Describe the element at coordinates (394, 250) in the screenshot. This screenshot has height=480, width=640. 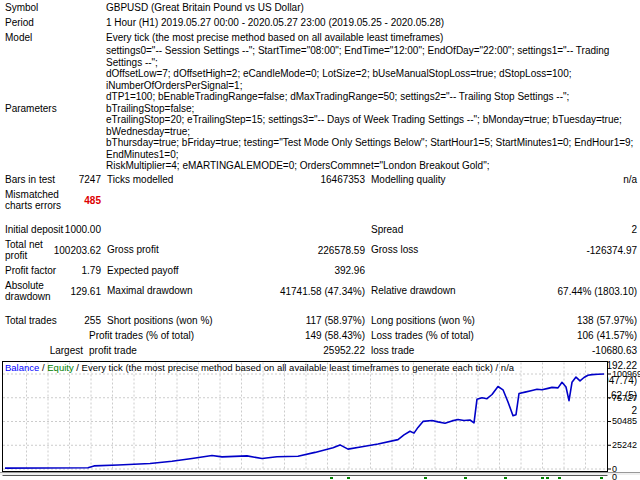
I see `stat-label-text: Gross loss` at that location.